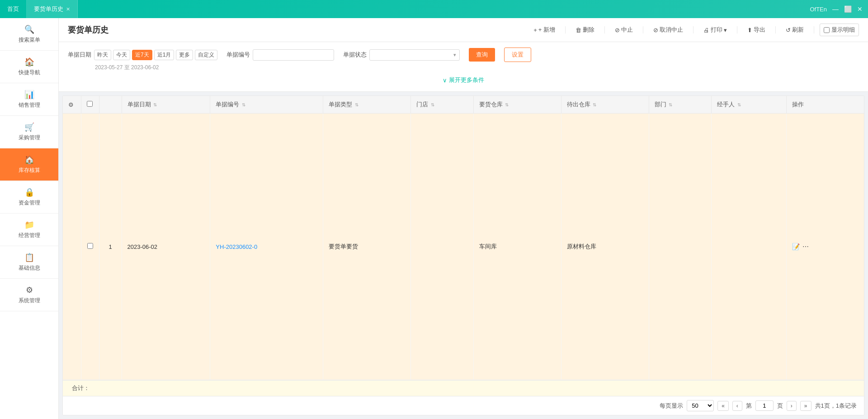 The image size is (868, 419). Describe the element at coordinates (29, 165) in the screenshot. I see `sidebar-item-inventory: 🏠 库存核算` at that location.